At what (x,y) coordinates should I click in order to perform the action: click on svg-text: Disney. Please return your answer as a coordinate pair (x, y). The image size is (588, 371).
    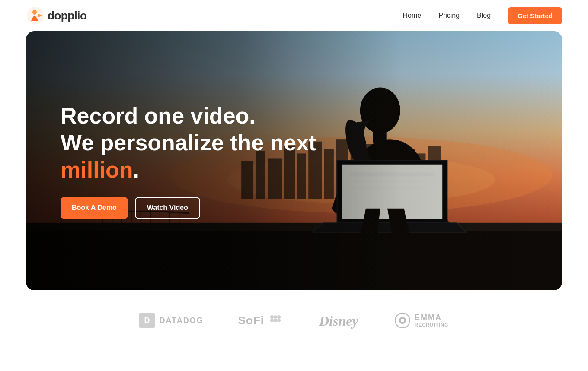
    Looking at the image, I should click on (339, 321).